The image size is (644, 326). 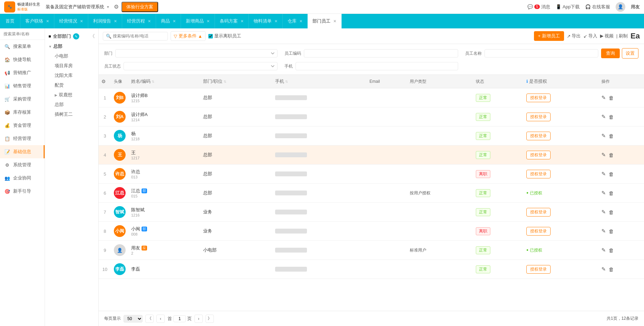 I want to click on dept-edit-icon: ✎, so click(x=76, y=36).